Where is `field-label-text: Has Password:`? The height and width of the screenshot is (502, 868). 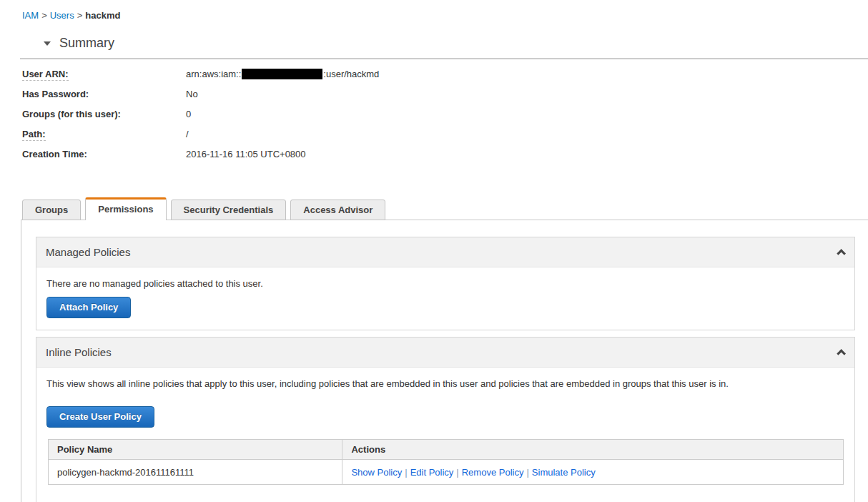 field-label-text: Has Password: is located at coordinates (56, 94).